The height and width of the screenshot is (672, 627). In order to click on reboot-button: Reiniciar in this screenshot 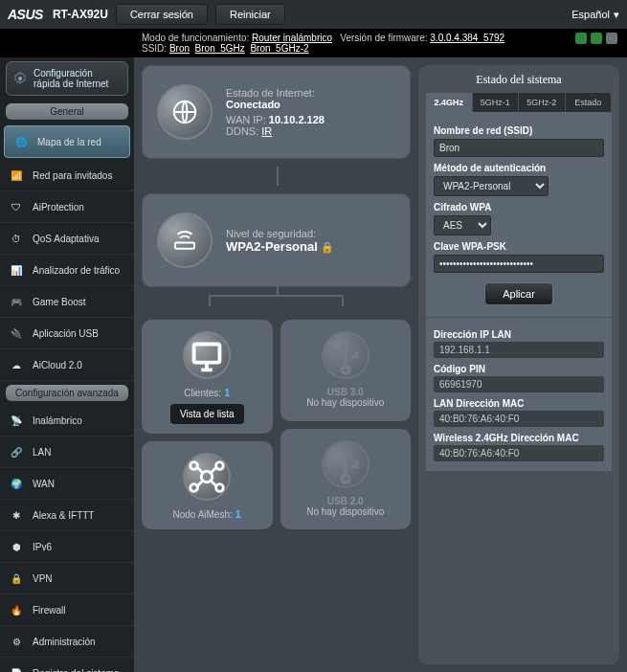, I will do `click(251, 14)`.